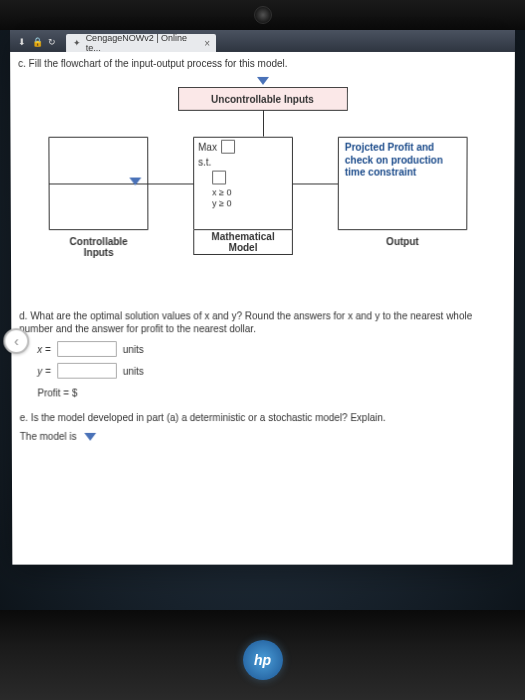  What do you see at coordinates (263, 15) in the screenshot?
I see `webcam-icon` at bounding box center [263, 15].